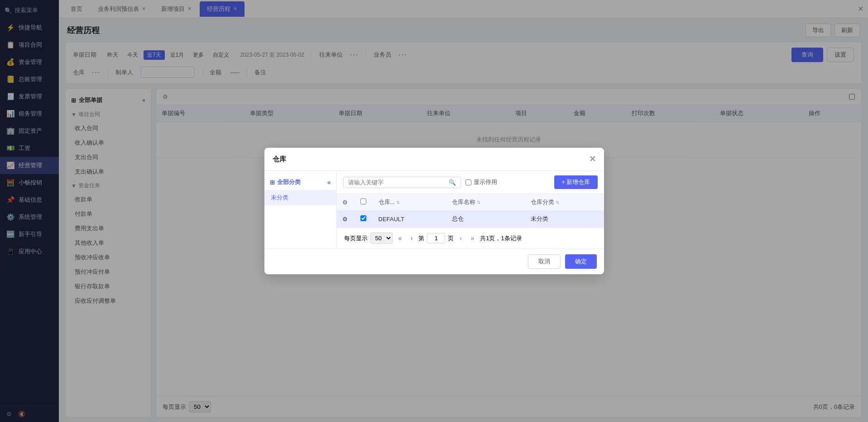 This screenshot has height=422, width=868. Describe the element at coordinates (364, 202) in the screenshot. I see `modal-col-checkbox` at that location.